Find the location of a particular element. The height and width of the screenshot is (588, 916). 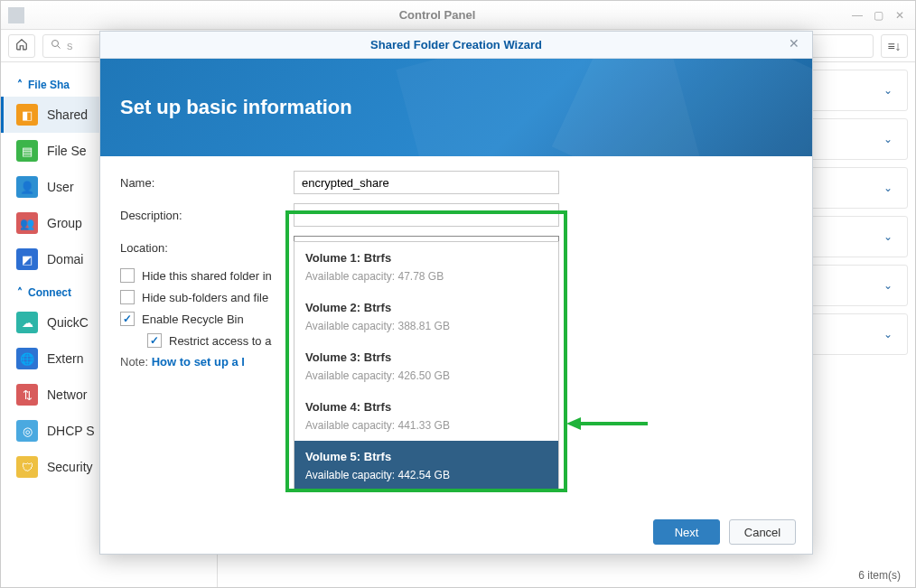

folder-icon: ◧ is located at coordinates (27, 115).